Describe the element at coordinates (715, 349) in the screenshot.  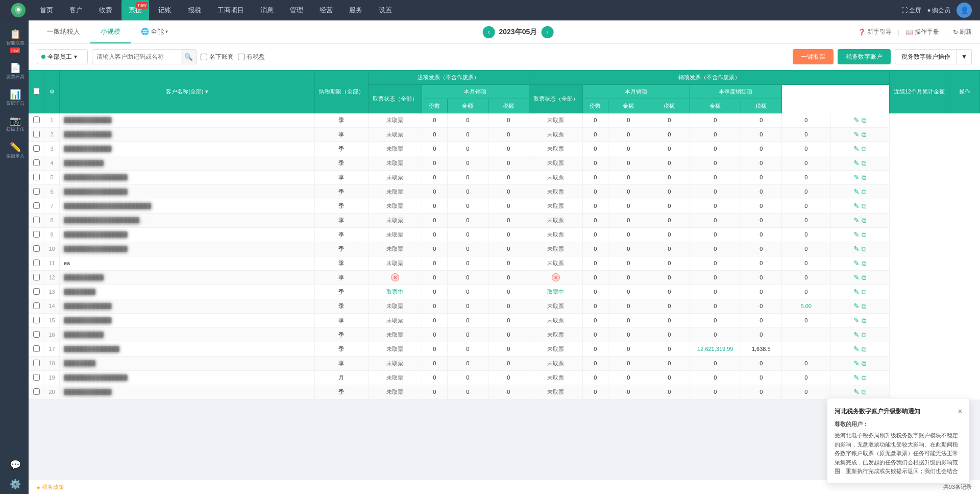
I see `red-amount-link: 12,621,319.99` at that location.